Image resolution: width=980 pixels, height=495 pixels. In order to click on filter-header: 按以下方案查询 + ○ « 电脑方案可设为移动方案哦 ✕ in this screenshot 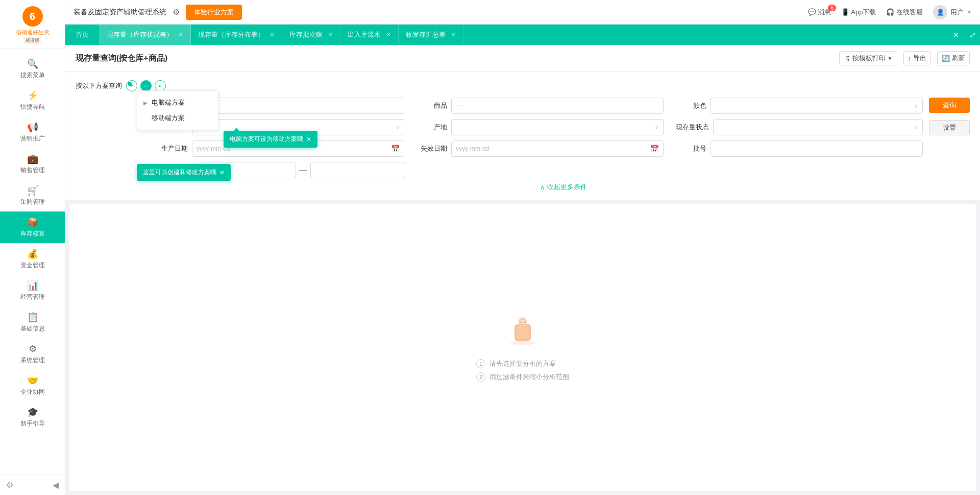, I will do `click(523, 86)`.